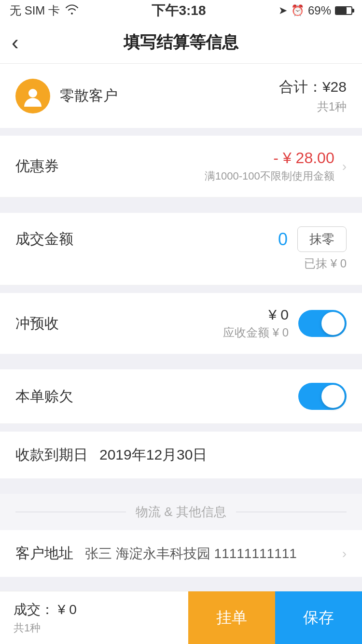 The width and height of the screenshot is (362, 644). What do you see at coordinates (94, 628) in the screenshot?
I see `bottom-count: 共1种` at bounding box center [94, 628].